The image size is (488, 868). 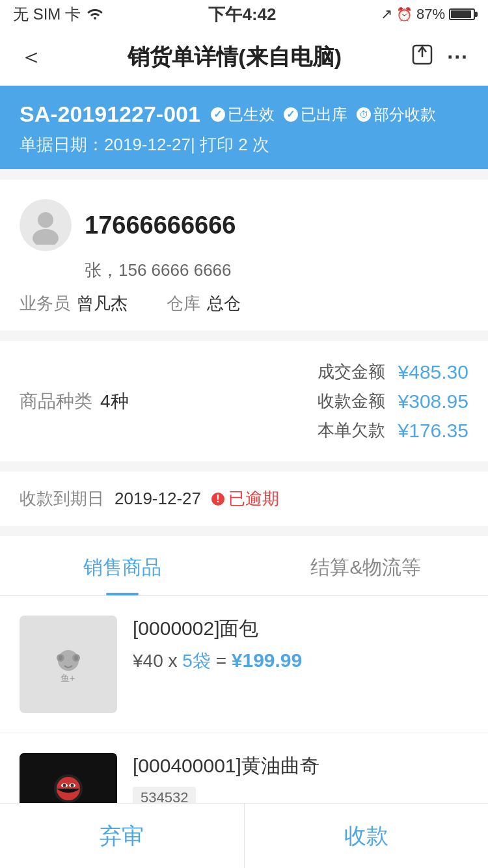 What do you see at coordinates (364, 115) in the screenshot?
I see `clock-icon: ⏱` at bounding box center [364, 115].